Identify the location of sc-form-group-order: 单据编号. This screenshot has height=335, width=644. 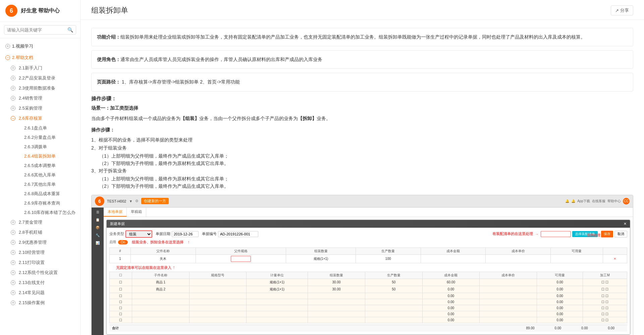
(230, 234).